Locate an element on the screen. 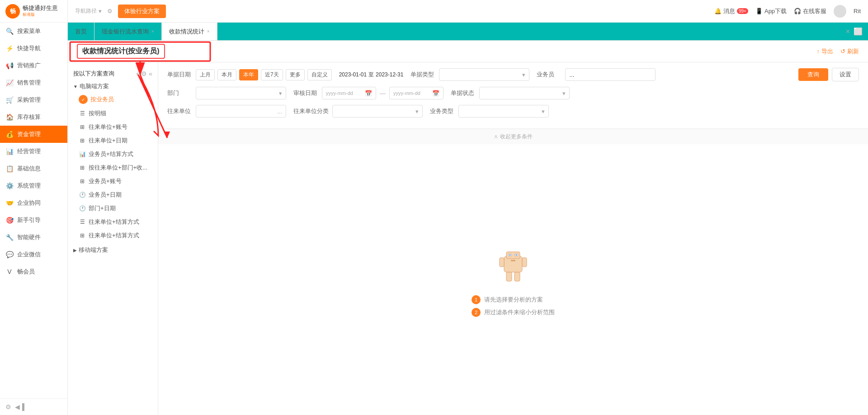 The image size is (868, 415). sidebar-item-label-operation: 经营管理 is located at coordinates (29, 151).